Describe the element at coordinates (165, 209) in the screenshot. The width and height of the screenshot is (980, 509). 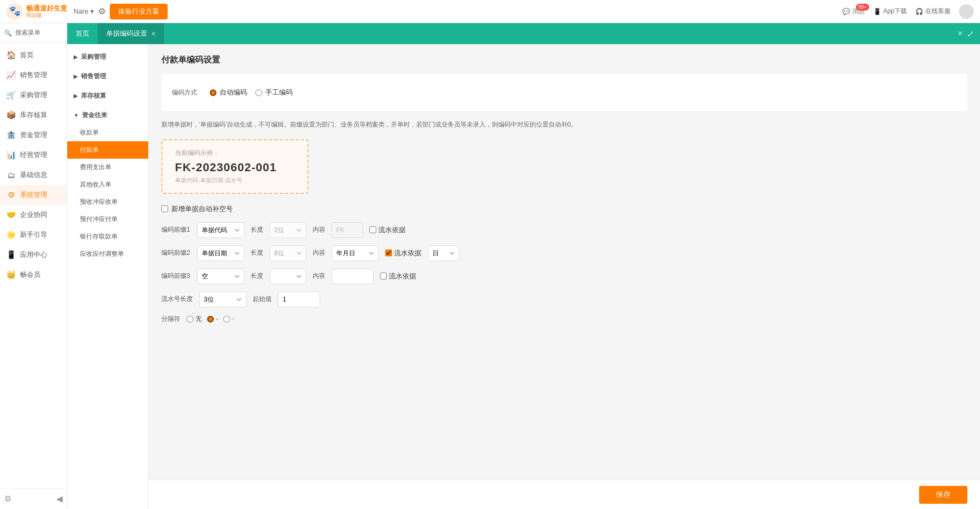
I see `auto-fill-checkbox` at that location.